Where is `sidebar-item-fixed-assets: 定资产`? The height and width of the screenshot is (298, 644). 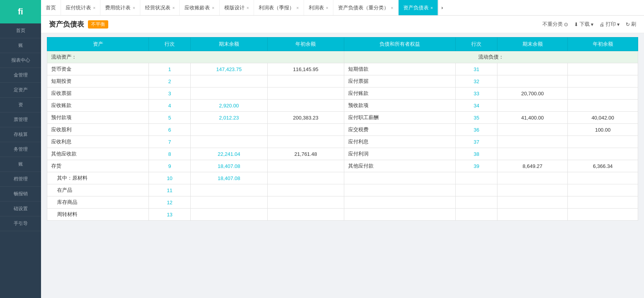
sidebar-item-fixed-assets: 定资产 is located at coordinates (20, 90).